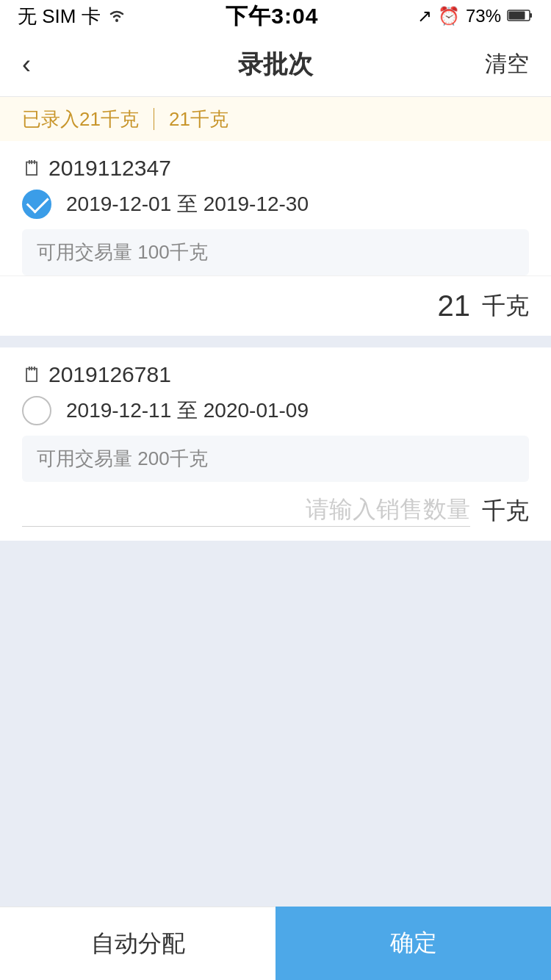 The height and width of the screenshot is (980, 551). Describe the element at coordinates (276, 168) in the screenshot. I see `batch1-header: 🗒 2019112347` at that location.